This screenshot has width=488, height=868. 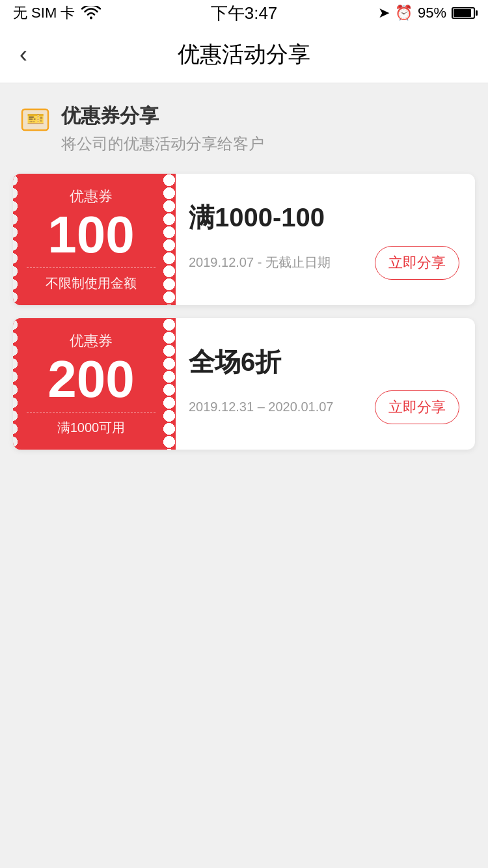 I want to click on share-button-1: 立即分享, so click(x=417, y=263).